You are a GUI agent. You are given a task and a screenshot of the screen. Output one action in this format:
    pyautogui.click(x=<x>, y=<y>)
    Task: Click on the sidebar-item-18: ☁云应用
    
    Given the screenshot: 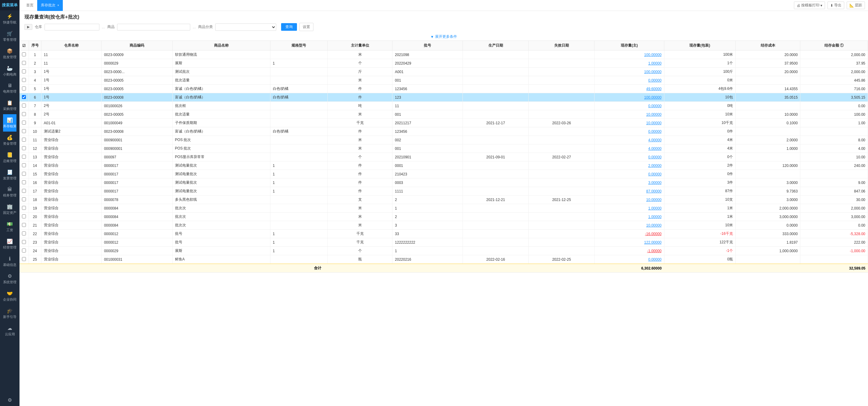 What is the action you would take?
    pyautogui.click(x=10, y=331)
    